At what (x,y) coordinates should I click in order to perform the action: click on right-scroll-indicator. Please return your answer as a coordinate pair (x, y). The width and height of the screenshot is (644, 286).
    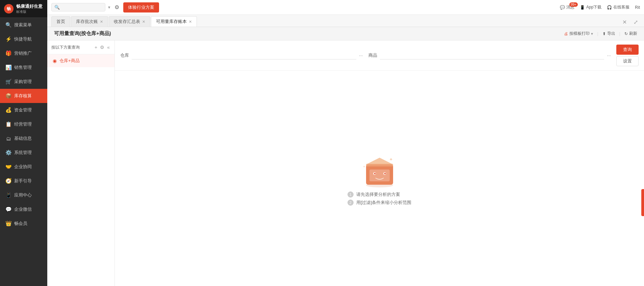
    Looking at the image, I should click on (643, 203).